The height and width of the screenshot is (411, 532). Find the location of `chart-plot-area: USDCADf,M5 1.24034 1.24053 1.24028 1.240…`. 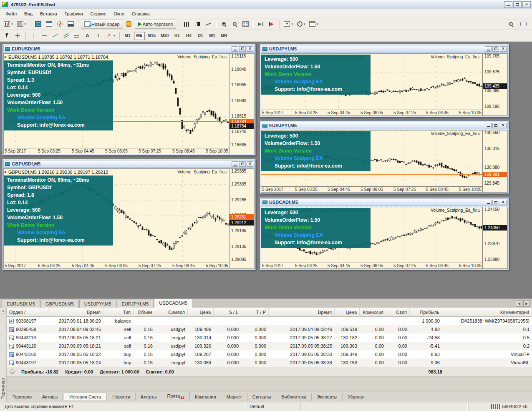

chart-plot-area: USDCADf,M5 1.24034 1.24053 1.24028 1.240… is located at coordinates (372, 235).